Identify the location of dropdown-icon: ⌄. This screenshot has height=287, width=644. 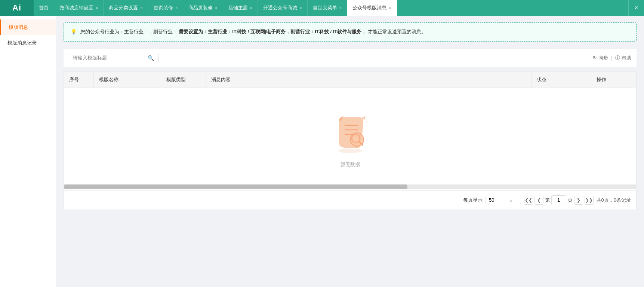
(511, 200).